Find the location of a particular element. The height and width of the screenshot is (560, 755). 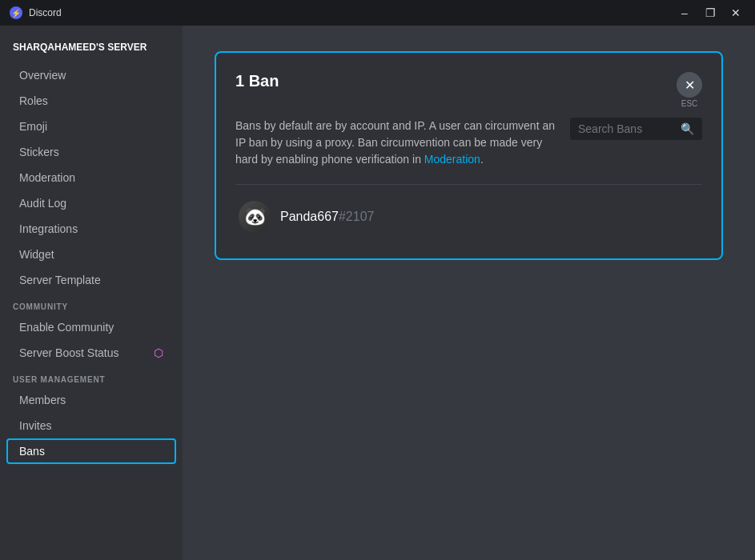

title-bar: ⚡ Discord – ❐ ✕ is located at coordinates (378, 13).